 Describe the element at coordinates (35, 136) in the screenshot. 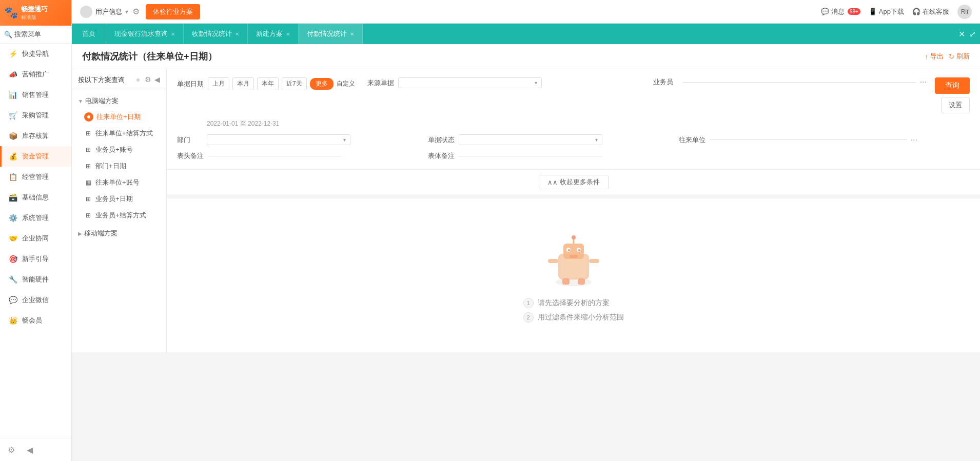

I see `sidebar-item-label: 库存核算` at that location.